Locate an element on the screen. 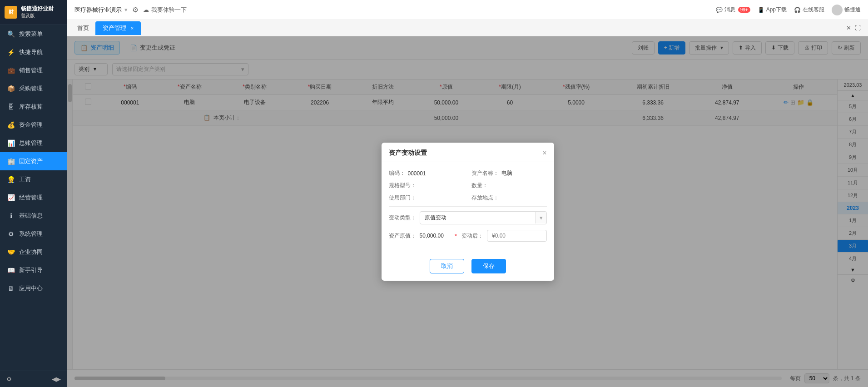 The width and height of the screenshot is (868, 387). sidebar-item-inventory: 🗄 库存核算 is located at coordinates (34, 107).